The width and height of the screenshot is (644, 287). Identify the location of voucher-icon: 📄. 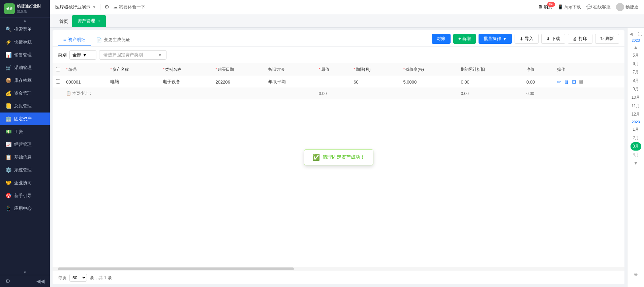
(99, 40).